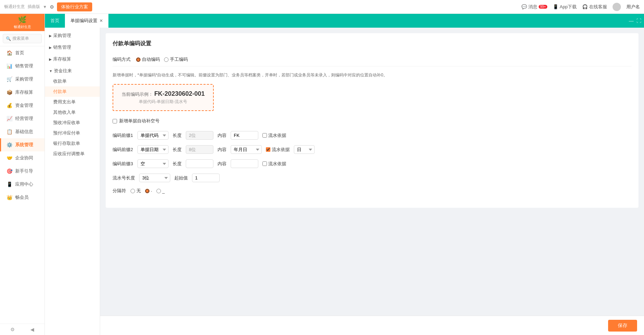  What do you see at coordinates (22, 92) in the screenshot?
I see `sidebar-item-inventory: 📦 库存核算` at bounding box center [22, 92].